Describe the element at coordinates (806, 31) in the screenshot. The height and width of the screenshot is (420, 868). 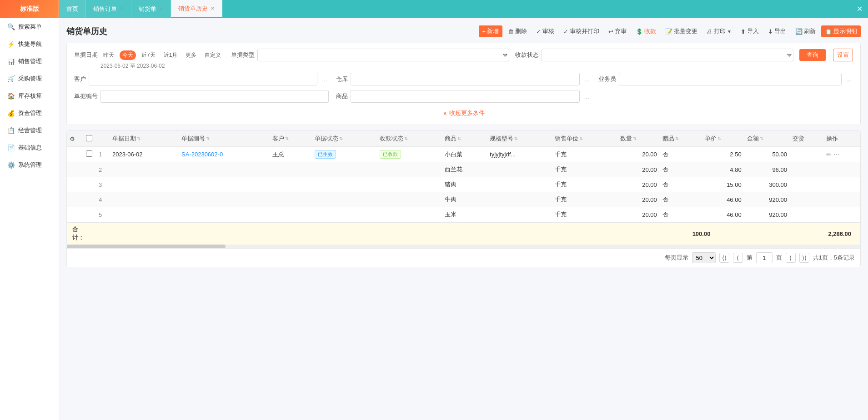
I see `refresh-button: 🔄 刷新` at that location.